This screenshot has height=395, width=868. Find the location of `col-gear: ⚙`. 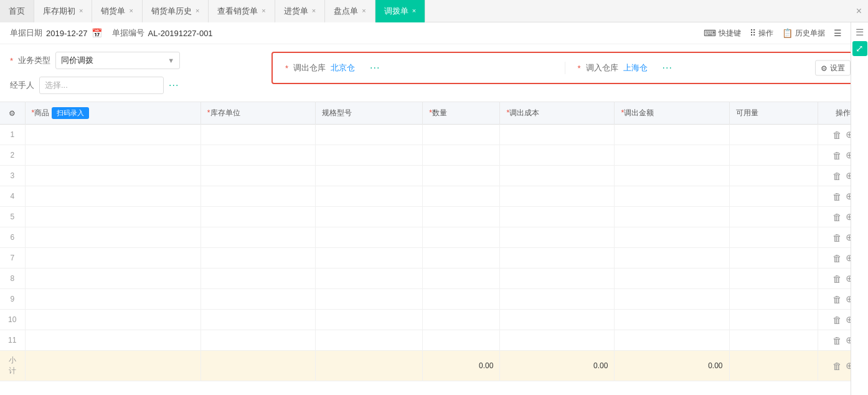

col-gear: ⚙ is located at coordinates (12, 113).